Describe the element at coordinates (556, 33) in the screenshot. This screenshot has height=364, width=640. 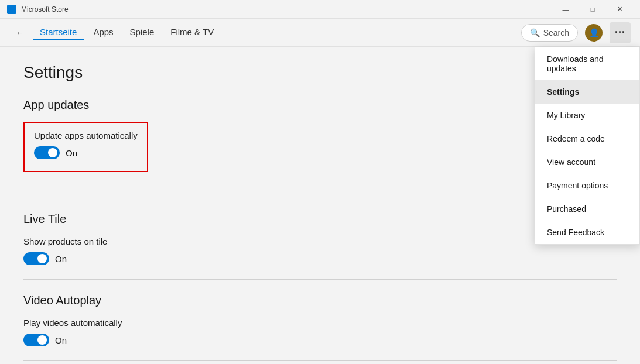
I see `search-label: Search` at that location.